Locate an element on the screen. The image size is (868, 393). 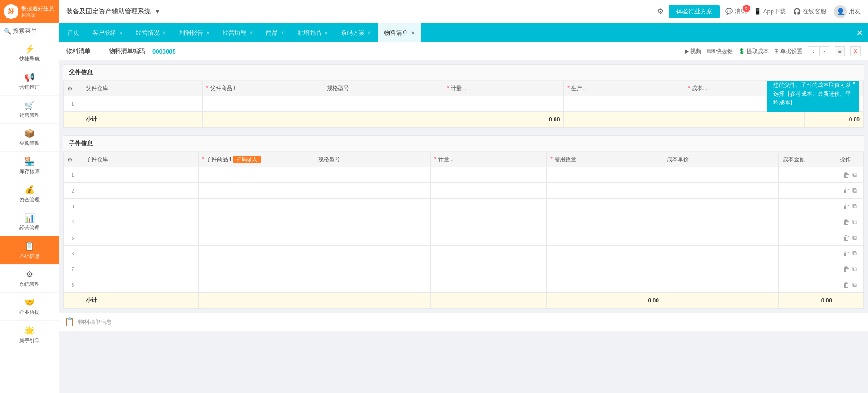
copy-icon-5: ⧉ is located at coordinates (855, 237).